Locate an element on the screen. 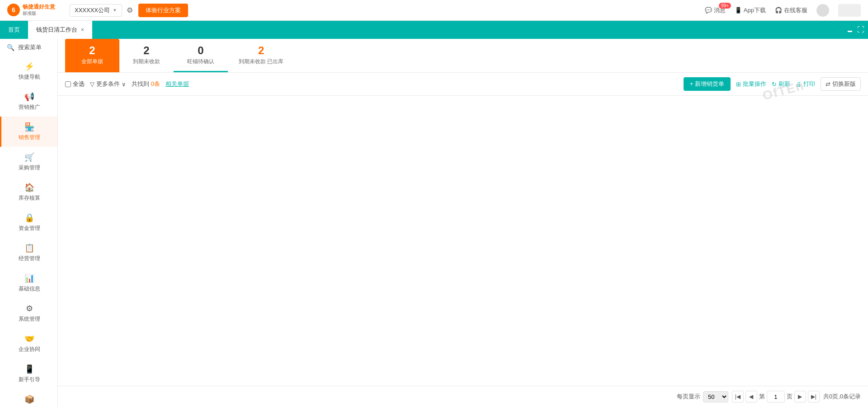  sidebar-item-label: 基础信息 is located at coordinates (29, 289).